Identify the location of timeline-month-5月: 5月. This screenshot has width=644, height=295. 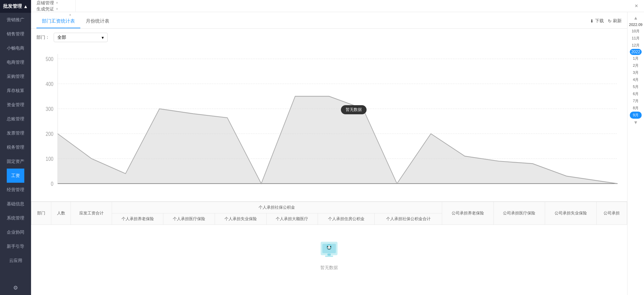
(636, 87).